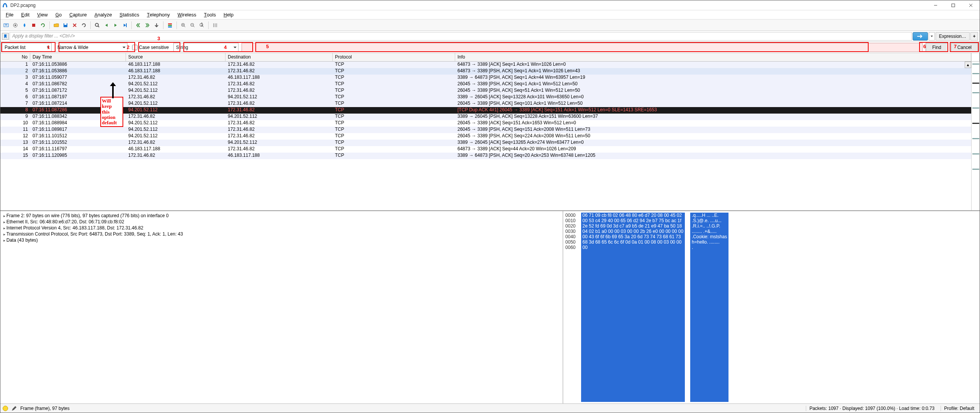 The width and height of the screenshot is (980, 413). I want to click on options-icon, so click(15, 25).